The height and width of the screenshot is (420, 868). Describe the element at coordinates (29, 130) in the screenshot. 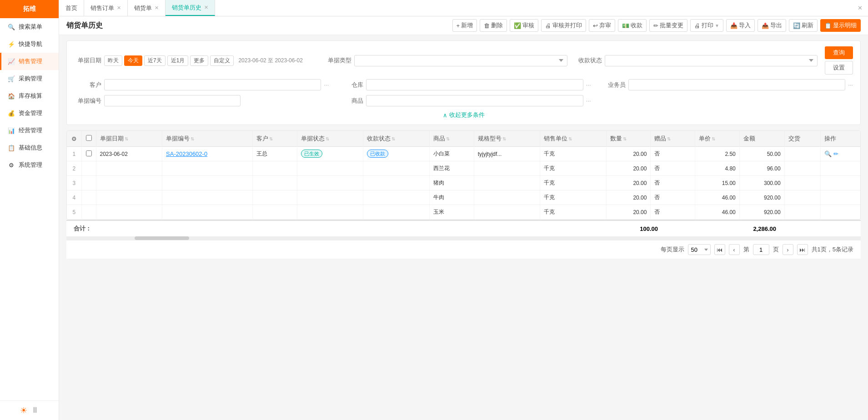

I see `sidebar-item-operations: 📊 经营管理` at that location.